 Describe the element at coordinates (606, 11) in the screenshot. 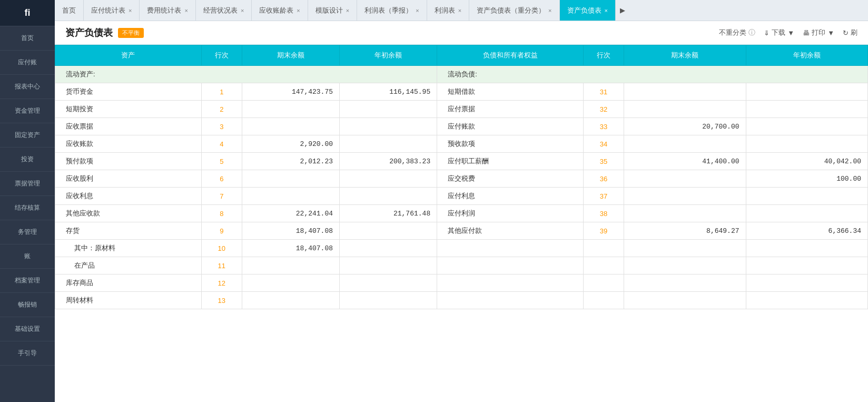

I see `close-tab-balance: ×` at that location.